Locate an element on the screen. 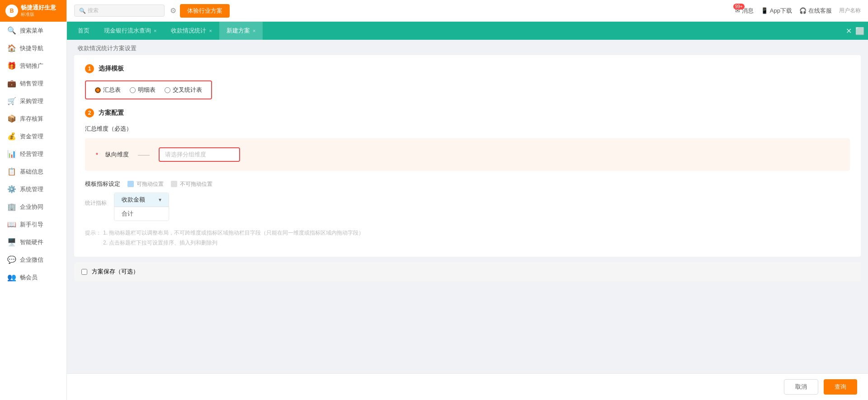  cancel-button: 取消 is located at coordinates (801, 387).